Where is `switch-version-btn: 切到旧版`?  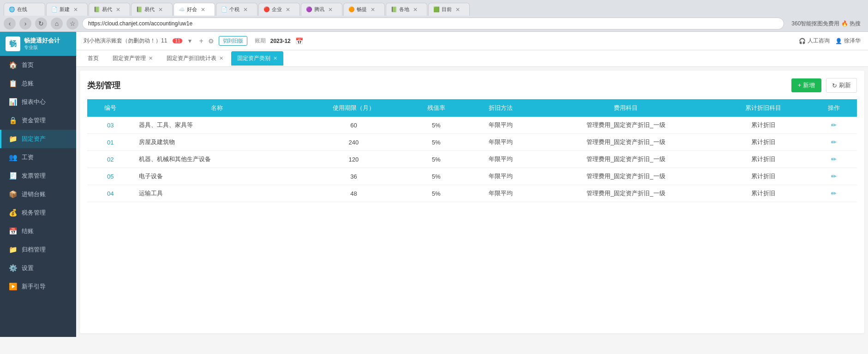 switch-version-btn: 切到旧版 is located at coordinates (233, 41).